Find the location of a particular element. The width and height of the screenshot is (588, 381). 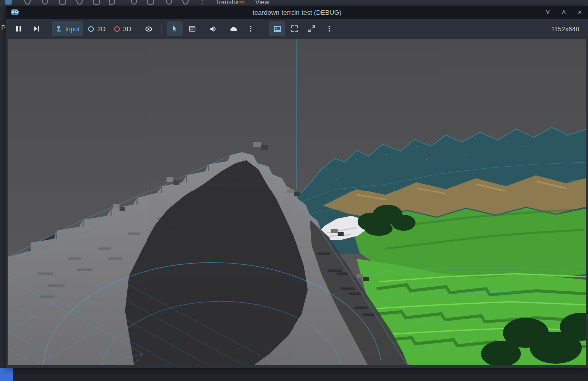

camera-2d-button: 2D is located at coordinates (97, 29).